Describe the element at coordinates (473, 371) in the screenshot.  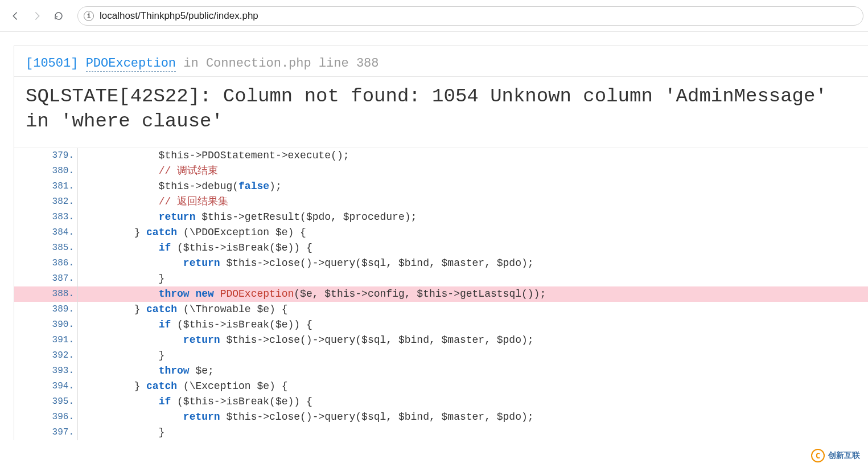
I see `code-content: throw $e;` at that location.